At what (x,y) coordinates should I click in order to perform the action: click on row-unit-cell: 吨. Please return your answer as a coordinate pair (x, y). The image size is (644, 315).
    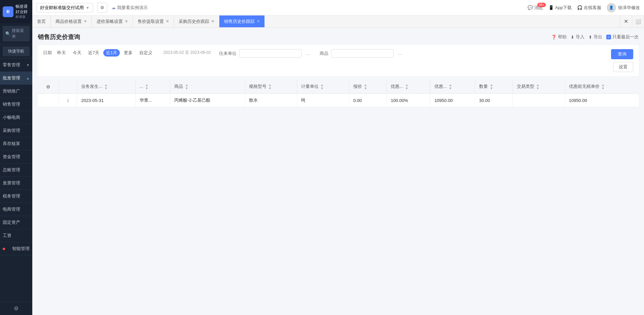
    Looking at the image, I should click on (323, 100).